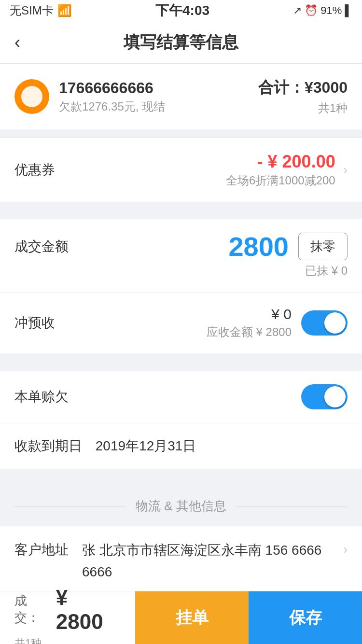 The image size is (362, 644). What do you see at coordinates (181, 322) in the screenshot?
I see `prepay-section: 冲预收 ¥ 0 应收金额 ¥ 2800` at bounding box center [181, 322].